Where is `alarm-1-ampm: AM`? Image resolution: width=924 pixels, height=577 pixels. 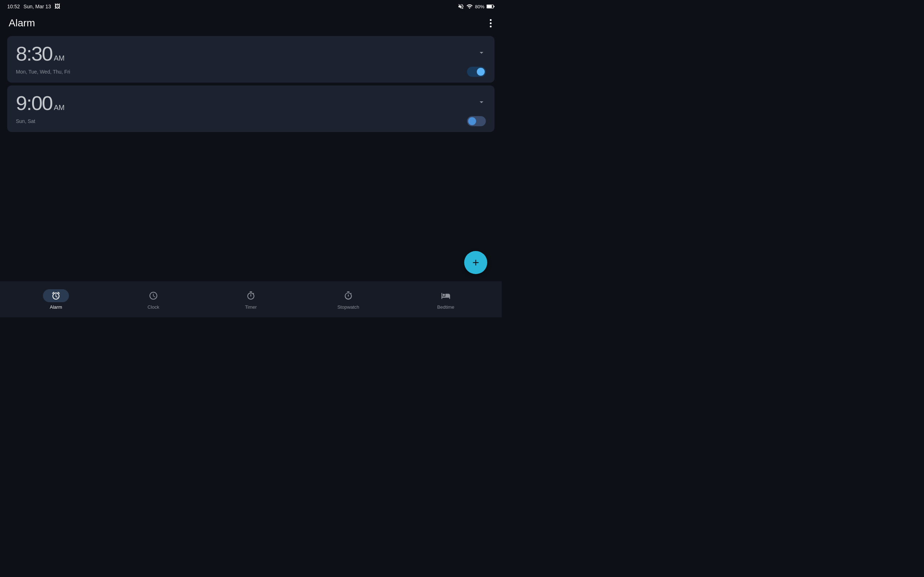 alarm-1-ampm: AM is located at coordinates (59, 58).